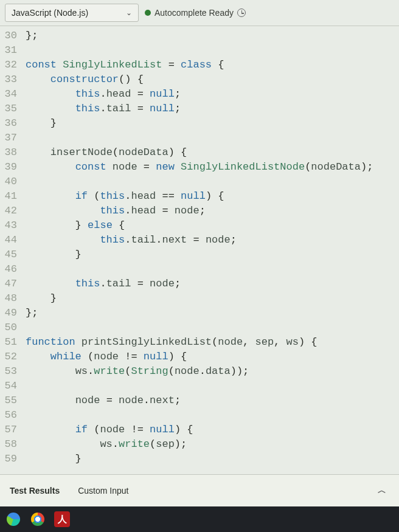 The width and height of the screenshot is (399, 532). I want to click on line-number: 40, so click(13, 182).